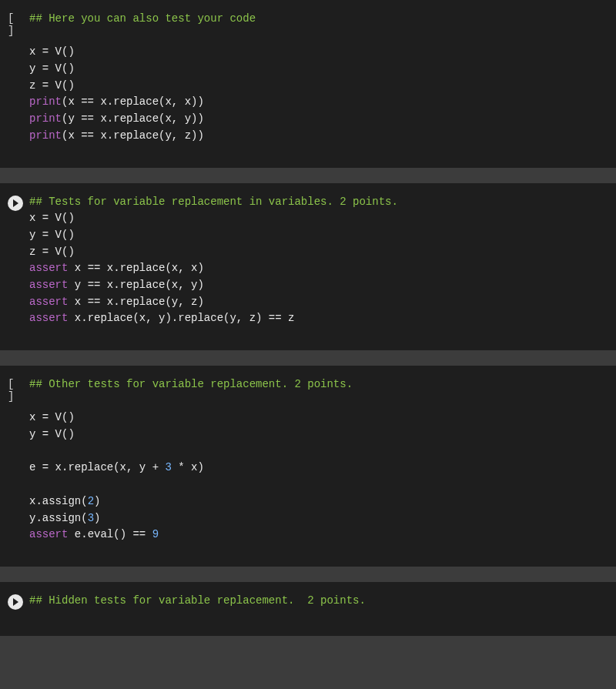 The width and height of the screenshot is (616, 689). What do you see at coordinates (109, 534) in the screenshot?
I see `code-text: e.eval() ==` at bounding box center [109, 534].